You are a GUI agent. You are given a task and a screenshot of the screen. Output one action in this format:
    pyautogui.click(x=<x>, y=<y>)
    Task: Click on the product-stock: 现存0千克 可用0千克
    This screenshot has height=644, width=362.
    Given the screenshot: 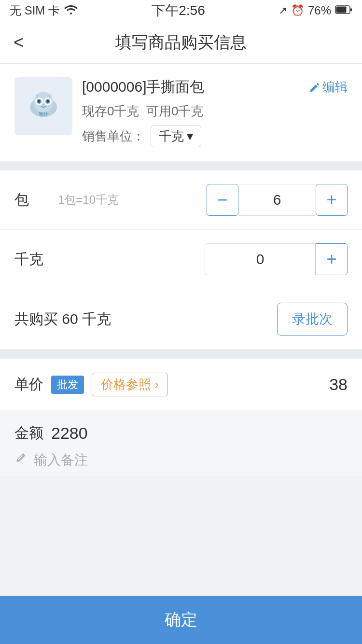 What is the action you would take?
    pyautogui.click(x=215, y=111)
    